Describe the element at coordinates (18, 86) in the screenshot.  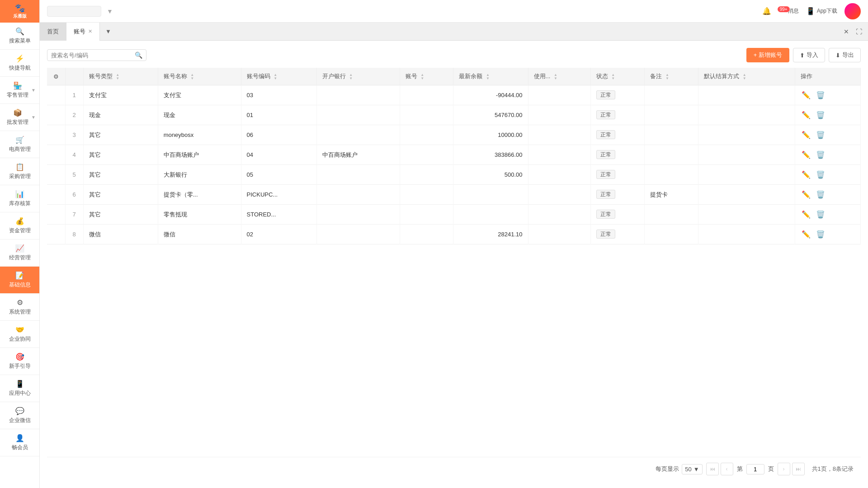
I see `retail-icon: 🏪` at that location.